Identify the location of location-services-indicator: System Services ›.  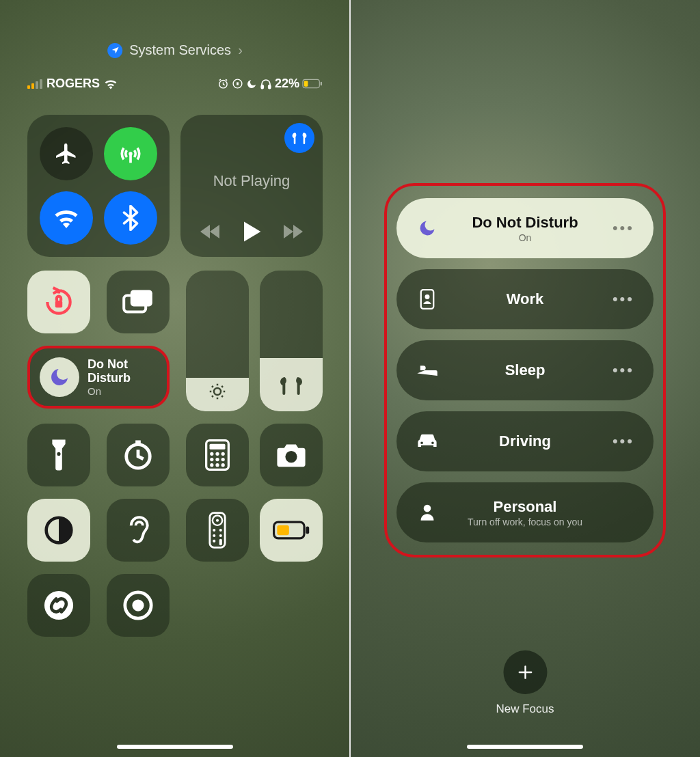
(175, 51).